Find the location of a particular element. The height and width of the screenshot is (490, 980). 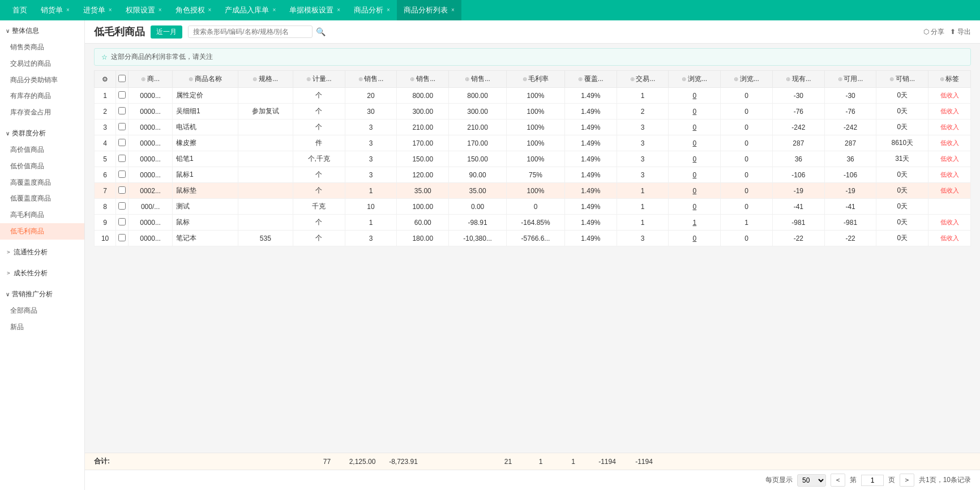

per-page-select: 50 20 100 is located at coordinates (812, 480).